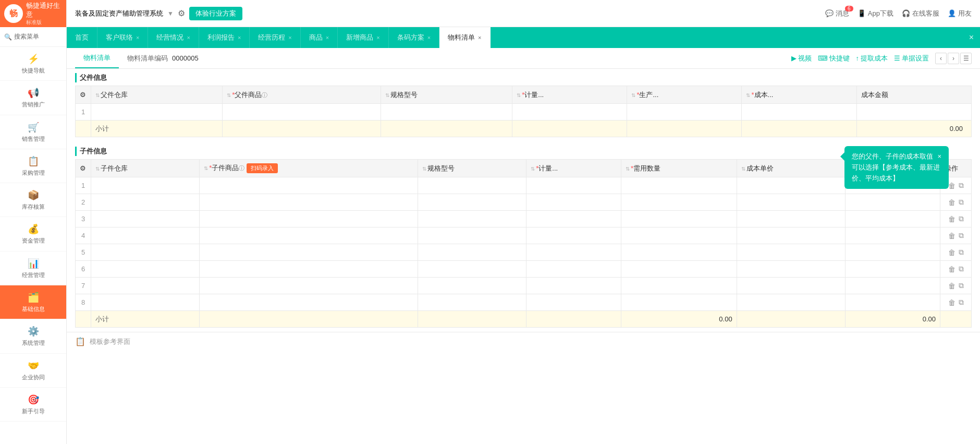  Describe the element at coordinates (145, 253) in the screenshot. I see `child-row-5-warehouse` at that location.